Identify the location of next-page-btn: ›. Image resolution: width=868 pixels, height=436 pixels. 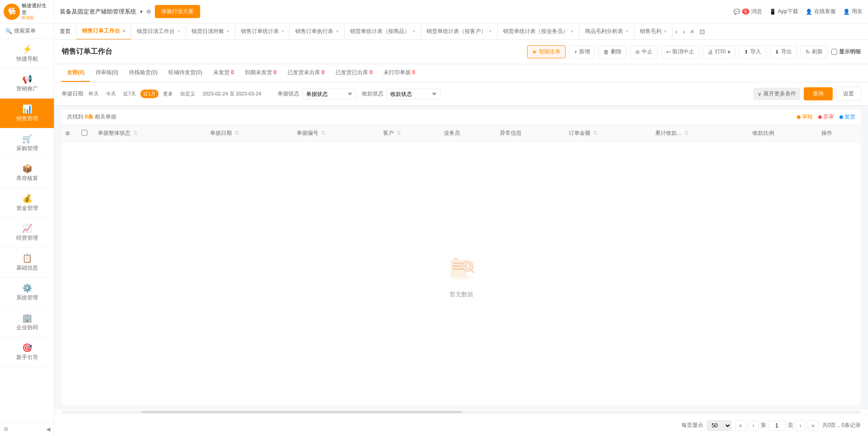
(801, 426).